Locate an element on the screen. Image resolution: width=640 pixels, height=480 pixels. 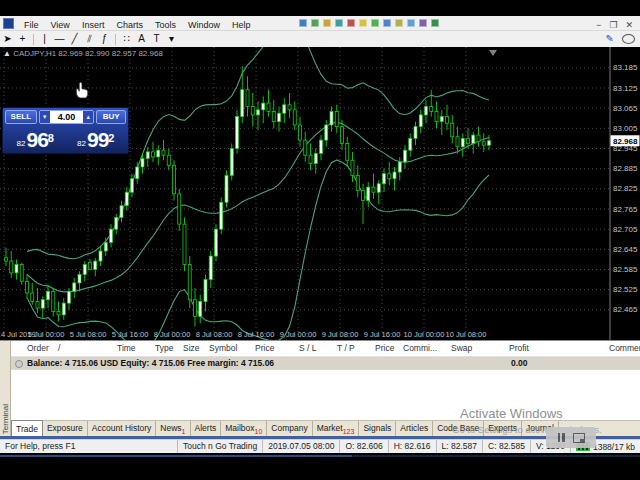
pause-icon is located at coordinates (562, 438).